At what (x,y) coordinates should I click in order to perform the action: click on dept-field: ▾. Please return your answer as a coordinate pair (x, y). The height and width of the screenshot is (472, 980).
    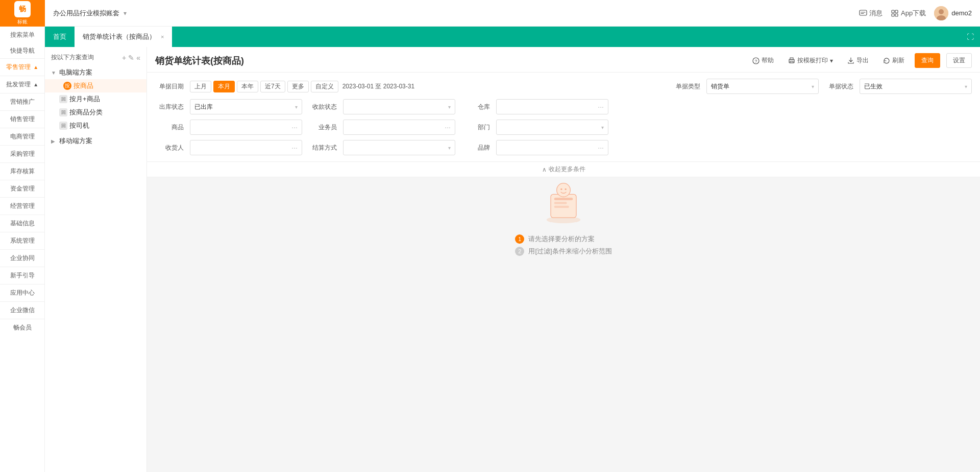
    Looking at the image, I should click on (552, 127).